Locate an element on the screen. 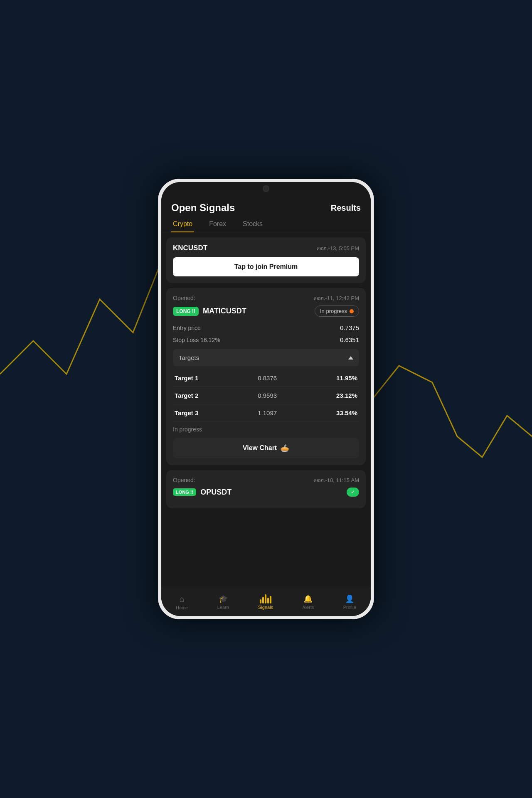  target-3-name: Target 3 is located at coordinates (186, 413).